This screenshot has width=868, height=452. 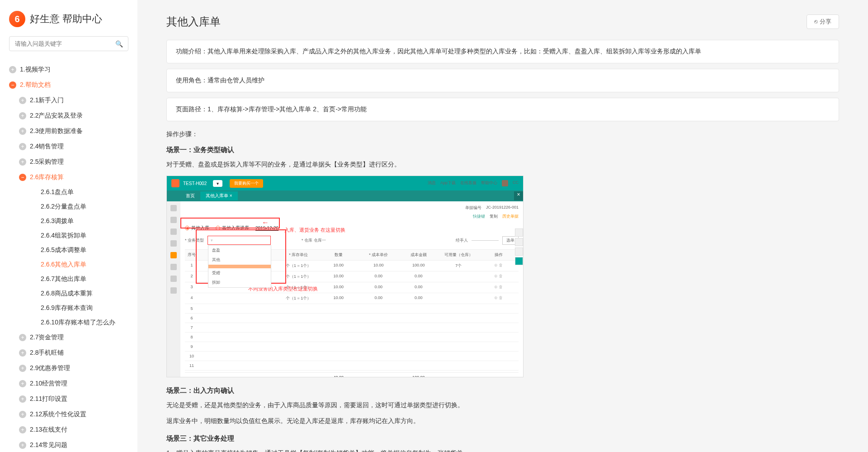 What do you see at coordinates (66, 19) in the screenshot?
I see `logo-text: 好生意 帮助中心` at bounding box center [66, 19].